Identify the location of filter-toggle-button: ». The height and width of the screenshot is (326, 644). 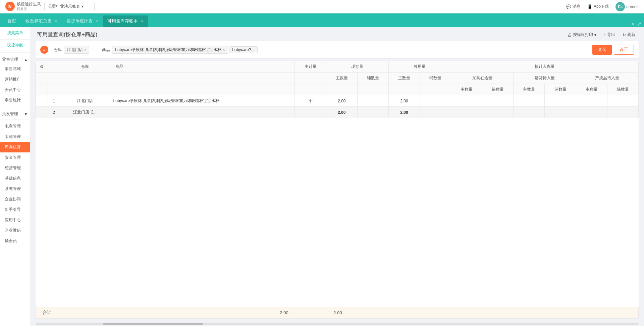
(44, 50).